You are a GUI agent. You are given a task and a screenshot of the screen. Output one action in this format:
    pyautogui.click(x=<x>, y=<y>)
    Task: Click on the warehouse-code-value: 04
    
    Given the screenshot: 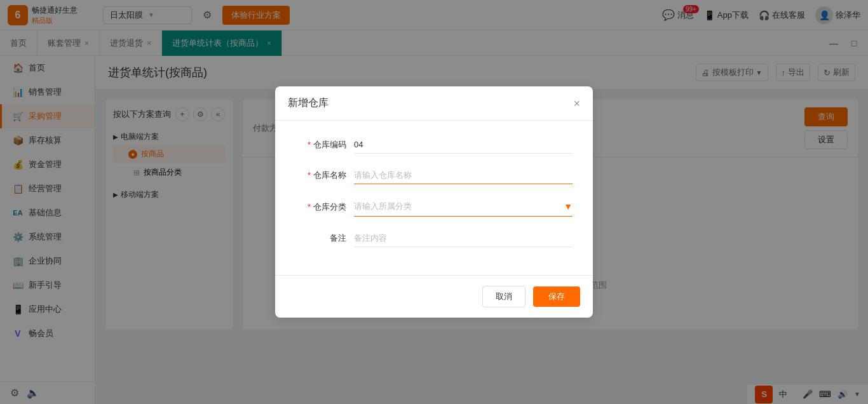 What is the action you would take?
    pyautogui.click(x=463, y=145)
    